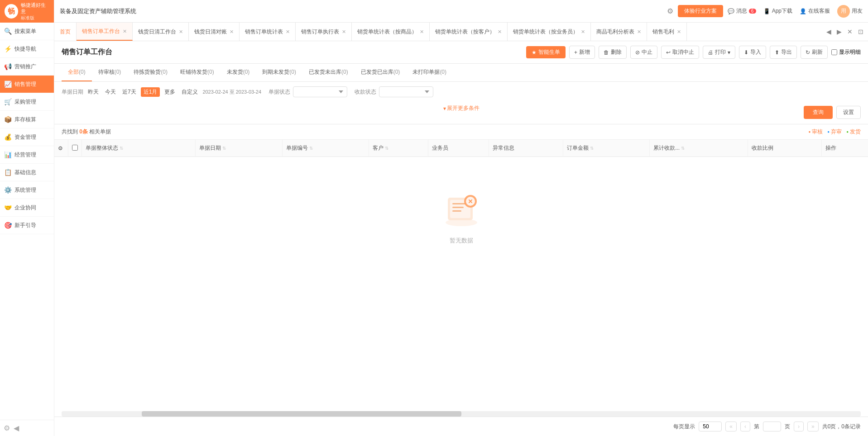  Describe the element at coordinates (105, 32) in the screenshot. I see `tab-1: 销售订单工作台✕` at that location.